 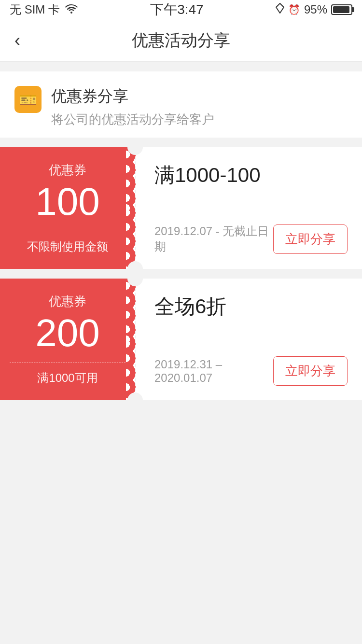 I want to click on battery-icon, so click(x=342, y=10).